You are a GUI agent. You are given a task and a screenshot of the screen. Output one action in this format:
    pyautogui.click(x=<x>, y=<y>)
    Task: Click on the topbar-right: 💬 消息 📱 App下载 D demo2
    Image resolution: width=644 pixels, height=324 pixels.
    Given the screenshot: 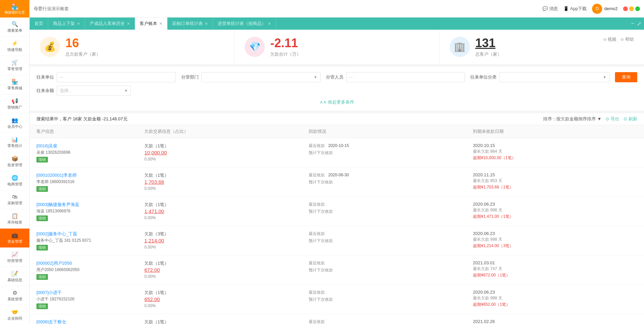 What is the action you would take?
    pyautogui.click(x=591, y=9)
    